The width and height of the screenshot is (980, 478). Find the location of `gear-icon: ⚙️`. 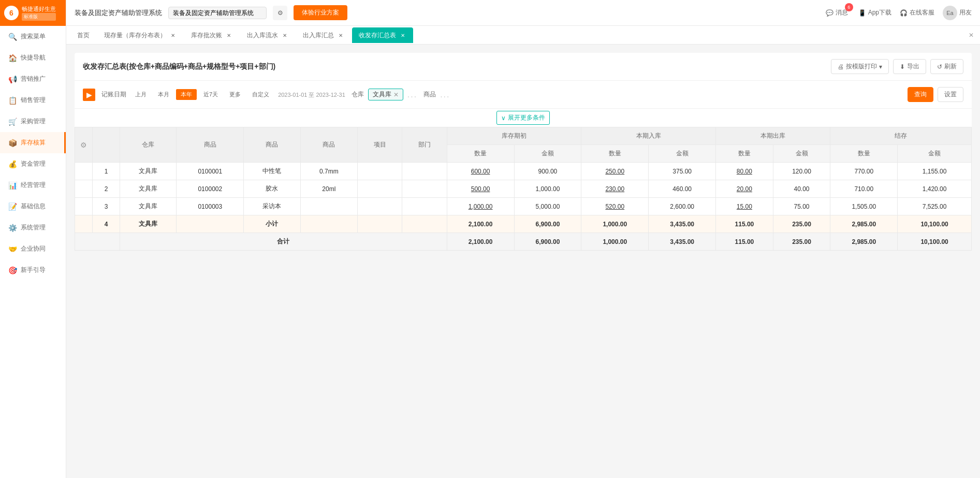

gear-icon: ⚙️ is located at coordinates (12, 228).